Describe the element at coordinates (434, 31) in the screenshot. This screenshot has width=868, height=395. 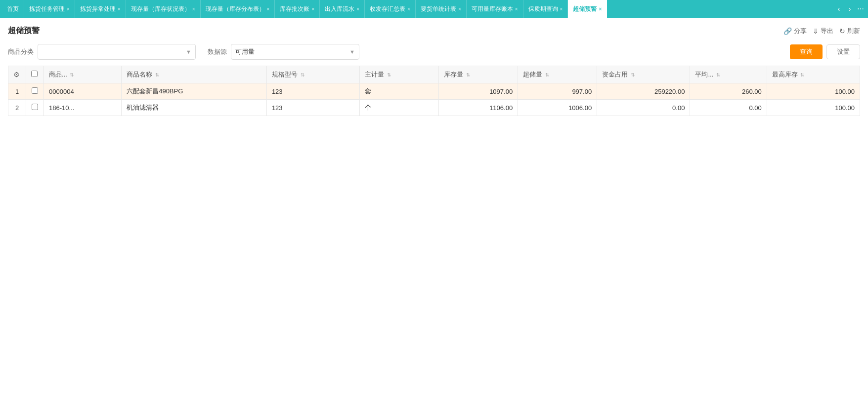
I see `page-header: 超储预警 🔗 分享 ⇓ 导出 ↻ 刷新` at that location.